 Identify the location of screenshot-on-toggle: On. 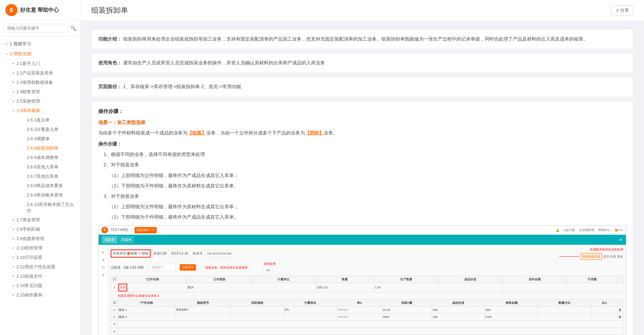
(268, 270).